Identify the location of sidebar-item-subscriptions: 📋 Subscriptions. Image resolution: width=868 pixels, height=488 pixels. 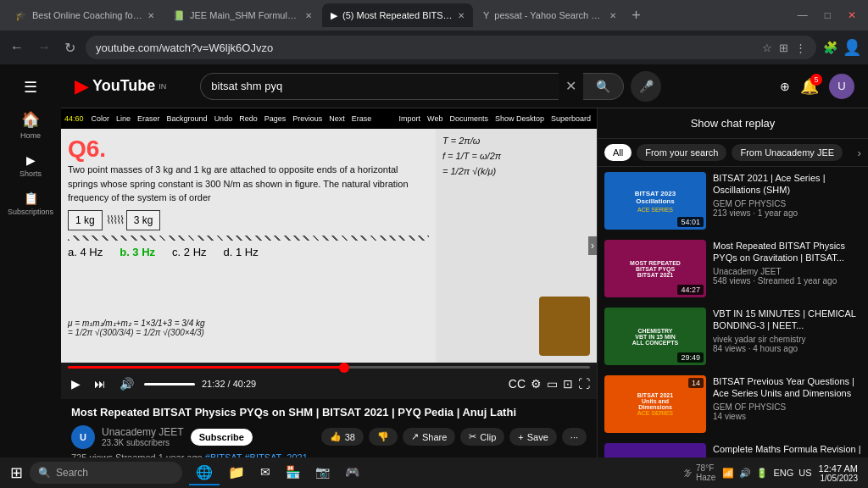
(31, 203).